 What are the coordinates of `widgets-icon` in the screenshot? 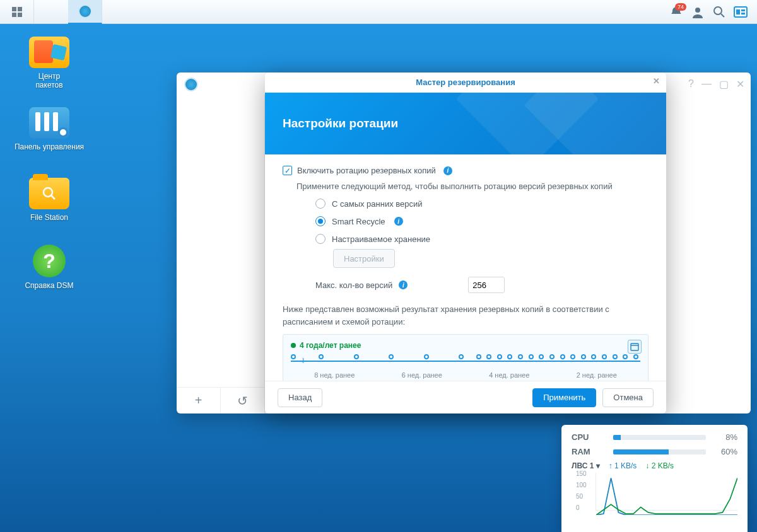 It's located at (741, 12).